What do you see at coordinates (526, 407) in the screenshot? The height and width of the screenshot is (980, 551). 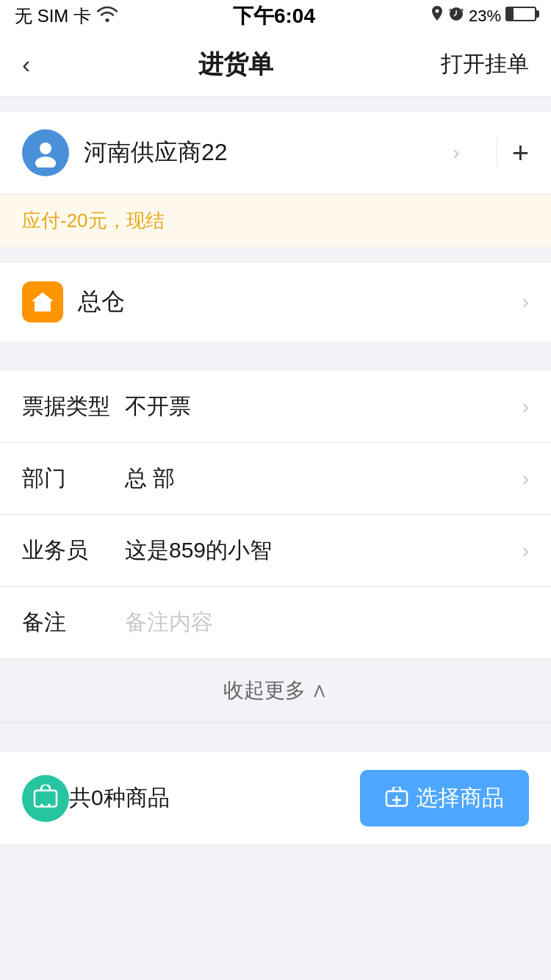 I see `invoice-chevron-icon: ›` at bounding box center [526, 407].